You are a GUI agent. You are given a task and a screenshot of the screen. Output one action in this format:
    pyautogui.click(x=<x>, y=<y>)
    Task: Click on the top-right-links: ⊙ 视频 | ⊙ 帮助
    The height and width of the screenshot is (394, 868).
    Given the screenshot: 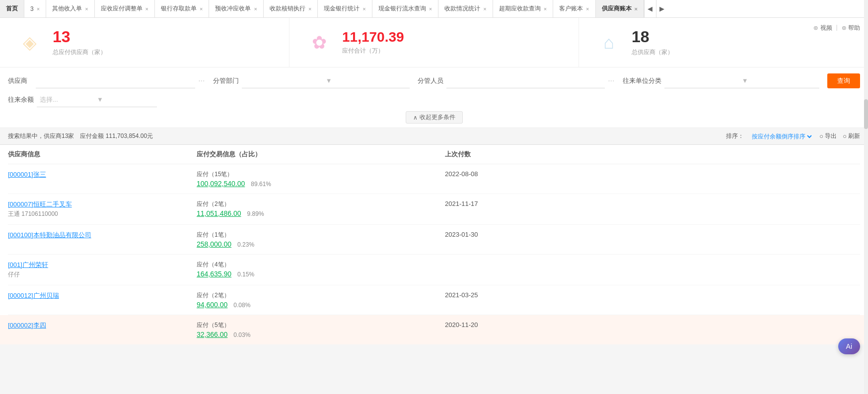 What is the action you would take?
    pyautogui.click(x=837, y=28)
    